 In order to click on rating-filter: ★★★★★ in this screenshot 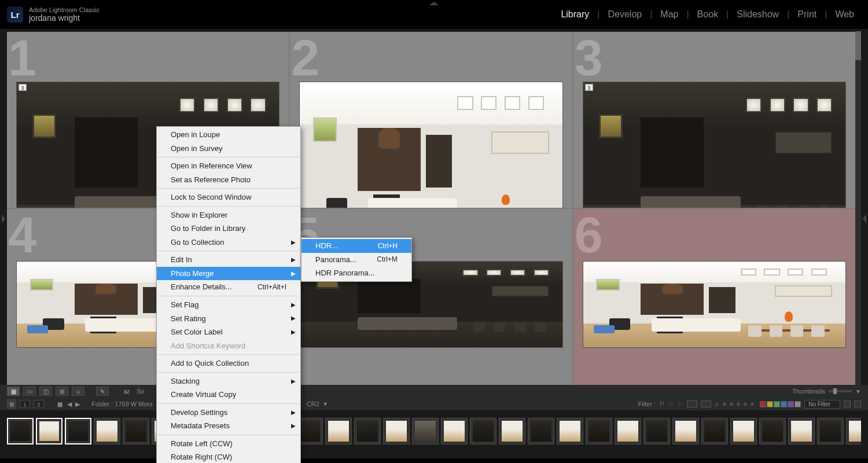, I will do `click(739, 404)`.